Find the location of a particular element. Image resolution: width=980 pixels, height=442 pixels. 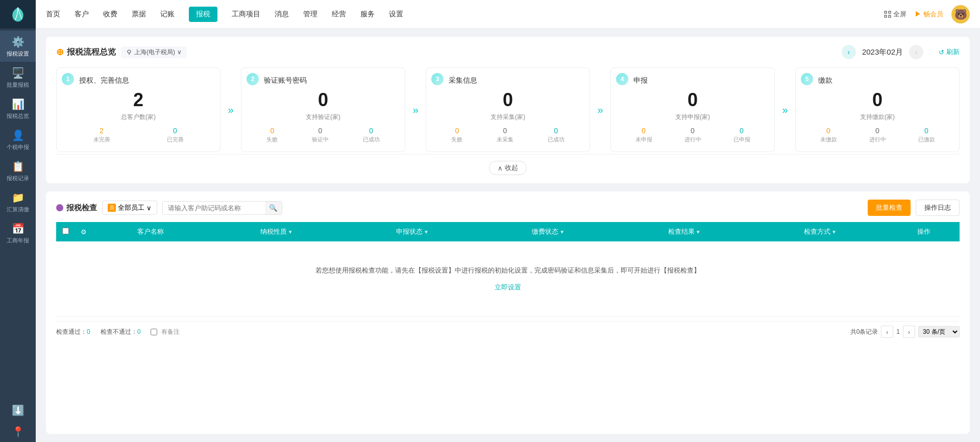

process-step-5: 5 缴款 0 支持缴款(家) 0 未缴款 0 进行中 is located at coordinates (877, 110).